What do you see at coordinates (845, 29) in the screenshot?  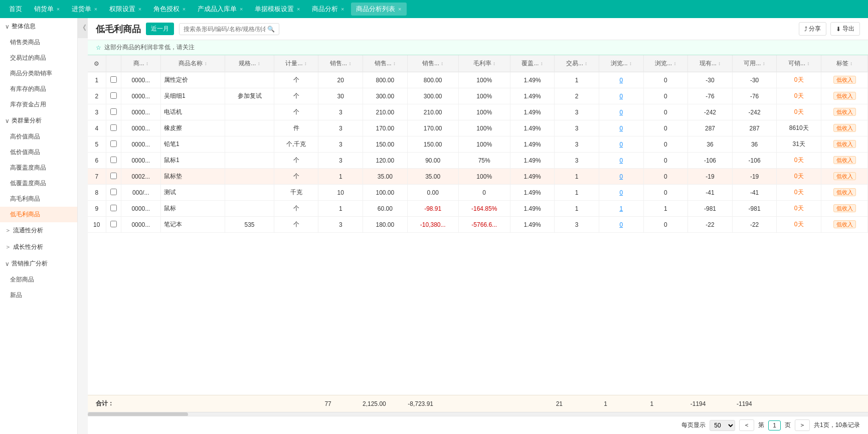 I see `btn-export: ⬇ 导出` at bounding box center [845, 29].